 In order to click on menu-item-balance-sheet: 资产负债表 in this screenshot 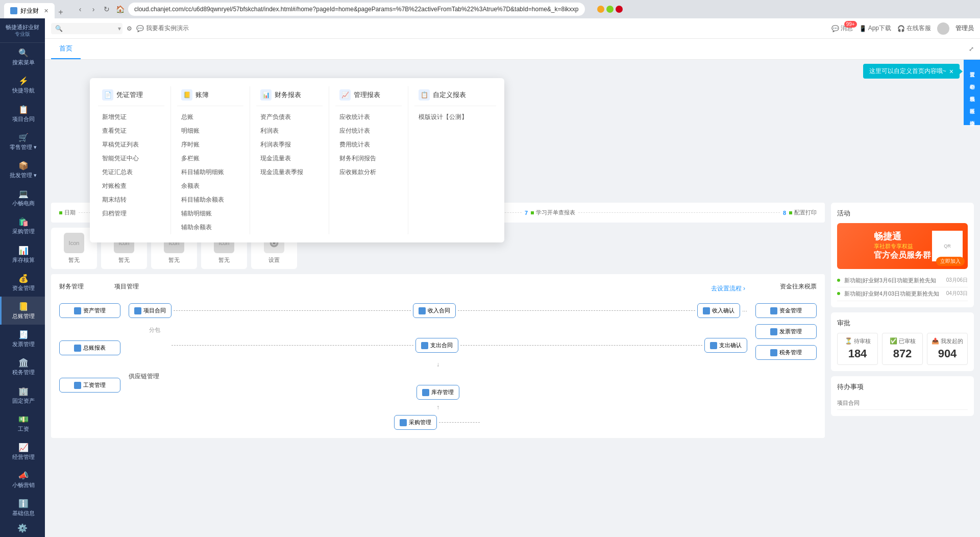, I will do `click(289, 117)`.